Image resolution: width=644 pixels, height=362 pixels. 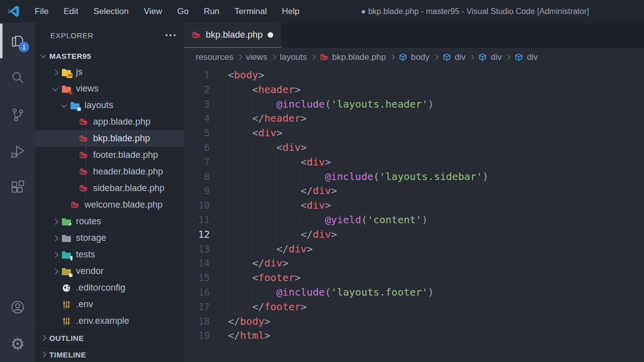 I want to click on tree-item-footer-blade-php: footer.blade.php, so click(x=110, y=155).